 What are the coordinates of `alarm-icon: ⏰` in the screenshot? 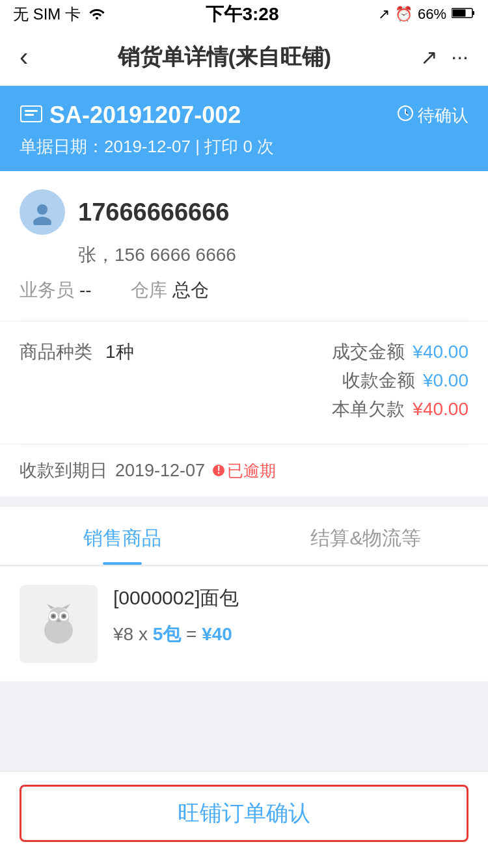 It's located at (403, 14).